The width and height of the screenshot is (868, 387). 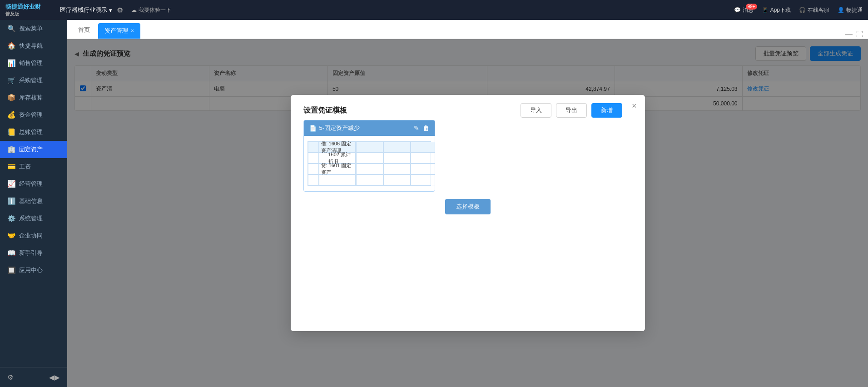 What do you see at coordinates (31, 29) in the screenshot?
I see `sidebar-item-label: 搜索菜单` at bounding box center [31, 29].